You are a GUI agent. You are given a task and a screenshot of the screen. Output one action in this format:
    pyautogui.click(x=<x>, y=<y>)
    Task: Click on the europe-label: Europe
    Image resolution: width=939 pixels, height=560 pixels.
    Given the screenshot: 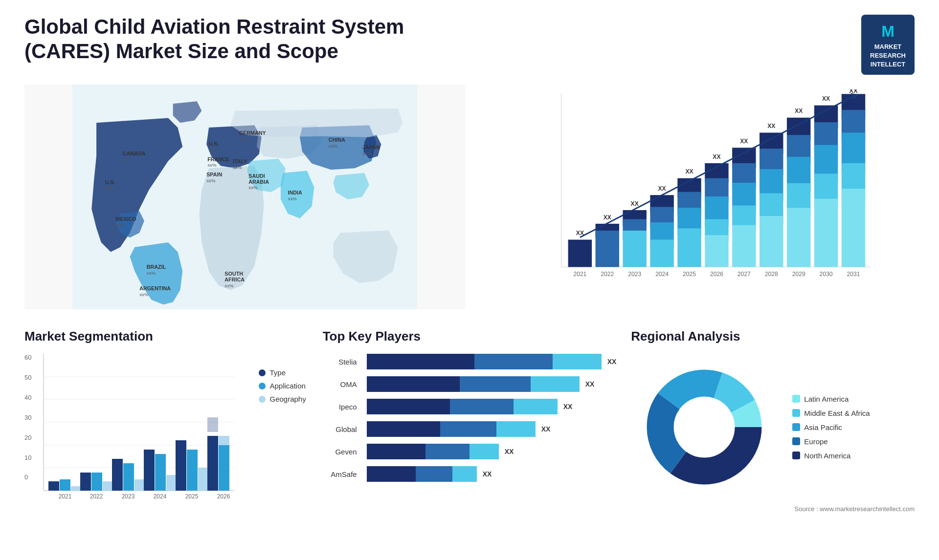 What is the action you would take?
    pyautogui.click(x=816, y=442)
    